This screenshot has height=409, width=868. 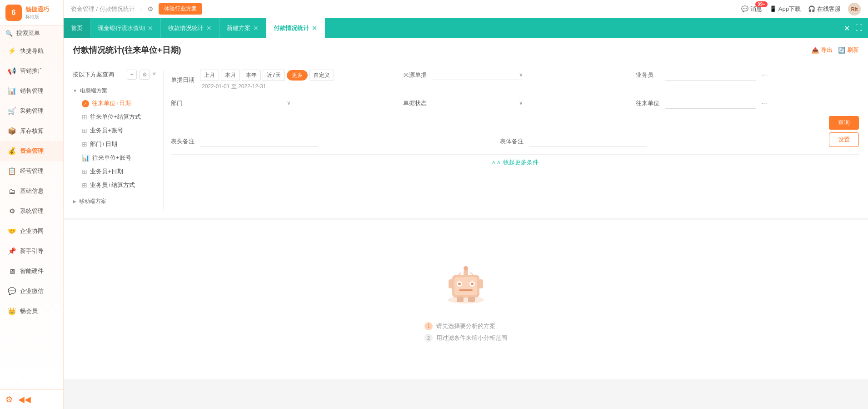 What do you see at coordinates (515, 162) in the screenshot?
I see `collapse-bar: ∧∧ 收起更多条件` at bounding box center [515, 162].